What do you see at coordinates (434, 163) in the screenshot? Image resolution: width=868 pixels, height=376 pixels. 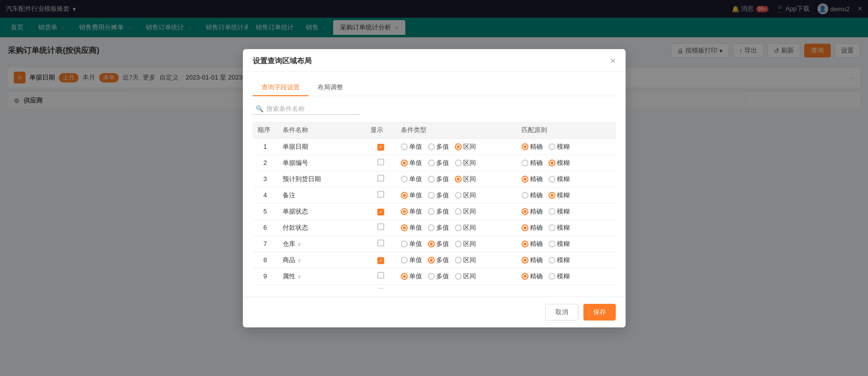 I see `table-row: 2单据编号单值多值区间精确模糊` at bounding box center [434, 163].